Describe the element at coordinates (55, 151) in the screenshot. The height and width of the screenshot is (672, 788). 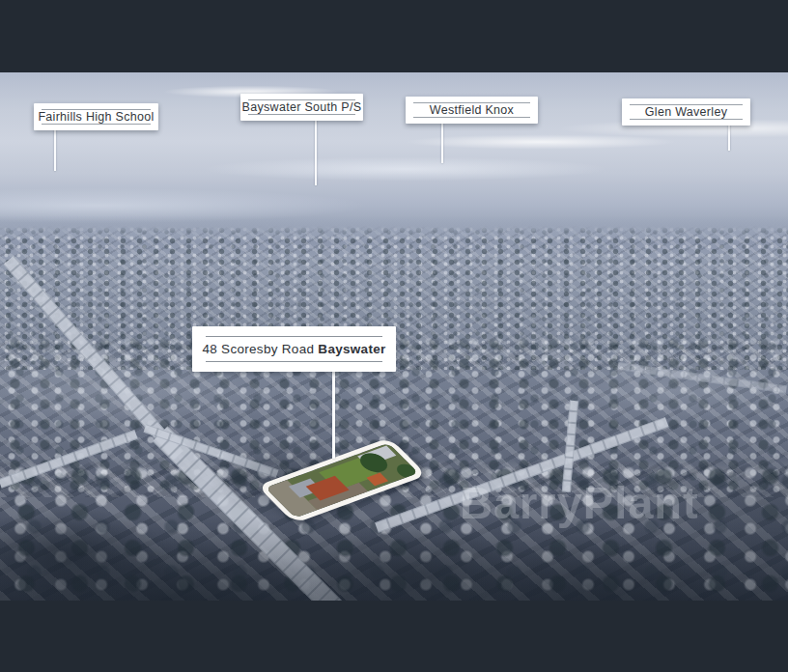
I see `leader-line-fairhills-high-school` at that location.